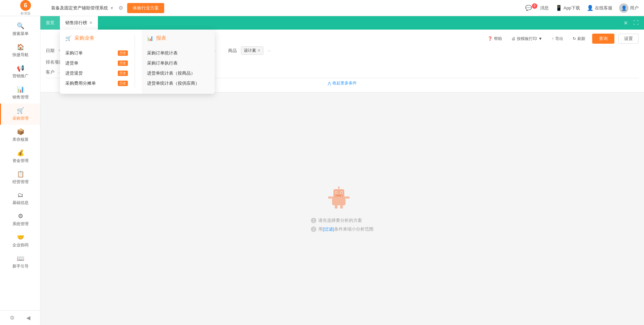 This screenshot has width=644, height=325. Describe the element at coordinates (21, 26) in the screenshot. I see `search-icon: 🔍` at that location.